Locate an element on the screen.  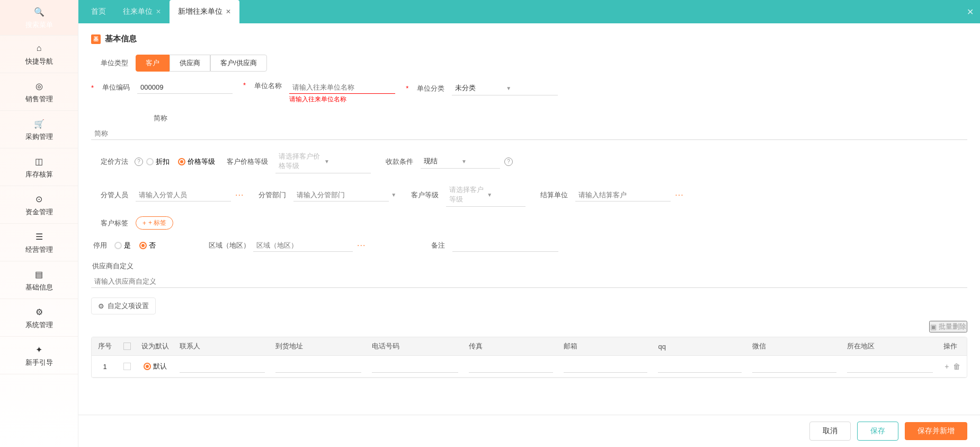
unit-btn-supplier: 供应商 is located at coordinates (190, 63).